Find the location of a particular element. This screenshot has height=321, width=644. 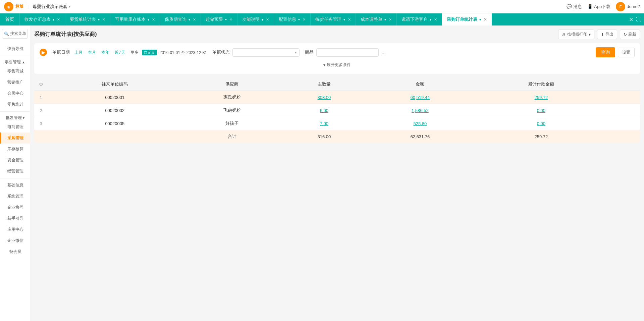

tab-cost-adj-close-icon: ✕ is located at coordinates (390, 19).